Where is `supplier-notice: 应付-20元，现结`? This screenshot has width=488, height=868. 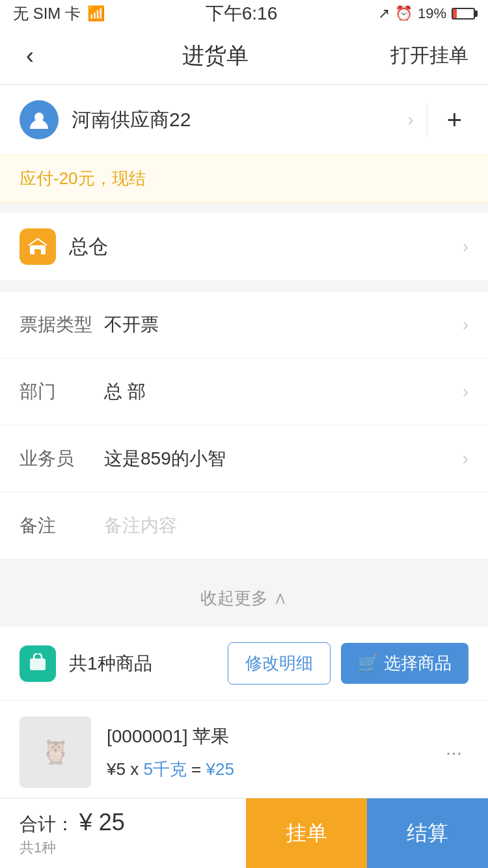 supplier-notice: 应付-20元，现结 is located at coordinates (244, 178).